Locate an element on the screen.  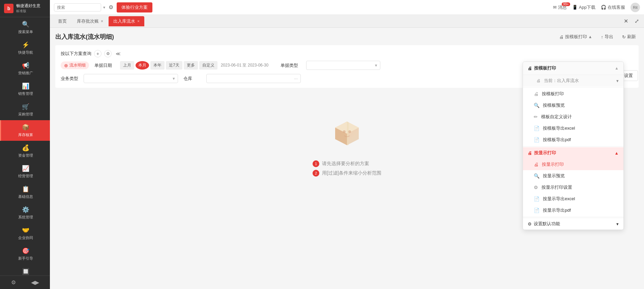
app-download-label: App下载 is located at coordinates (587, 7).